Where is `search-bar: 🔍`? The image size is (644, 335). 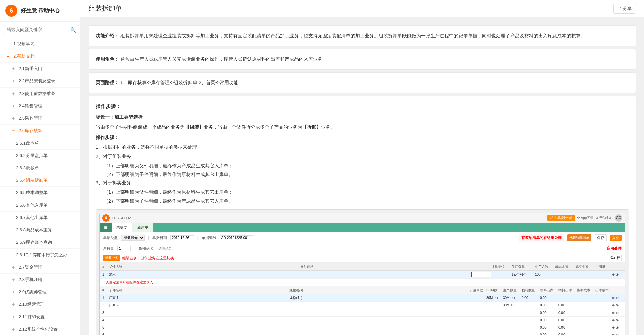
search-bar: 🔍 is located at coordinates (40, 30).